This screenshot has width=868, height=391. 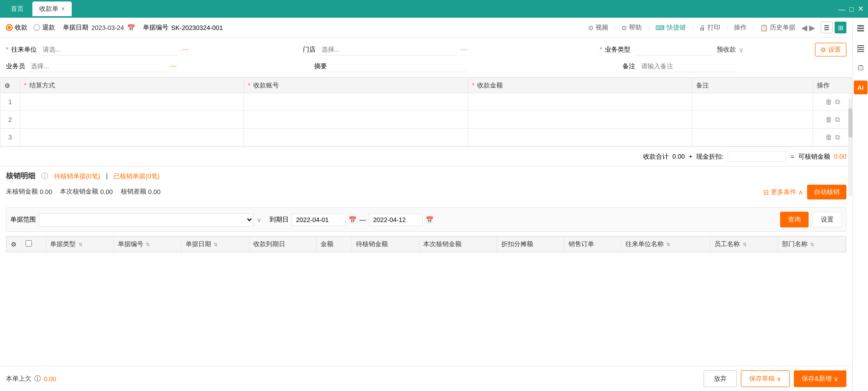 I want to click on copy-icon-2: ⧉, so click(x=838, y=120).